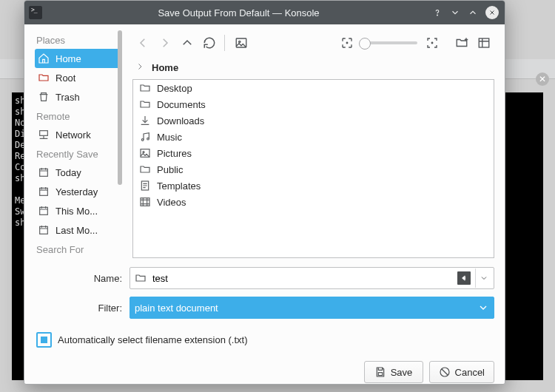 The image size is (555, 392). What do you see at coordinates (314, 104) in the screenshot?
I see `file-item: Documents` at bounding box center [314, 104].